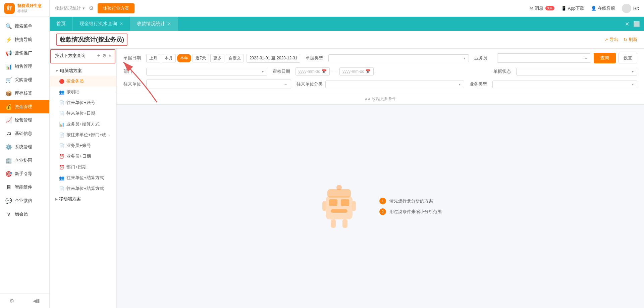 The image size is (644, 308). What do you see at coordinates (585, 58) in the screenshot?
I see `salesperson-more-icon: ···` at bounding box center [585, 58].